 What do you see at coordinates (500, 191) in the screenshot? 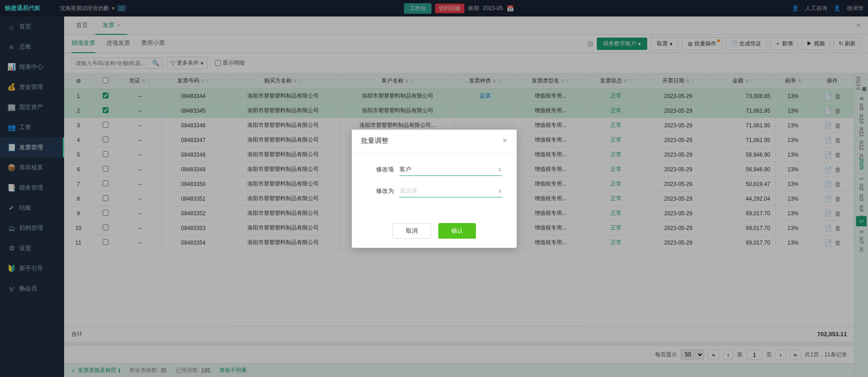
I see `to-chevron-icon: ∨` at bounding box center [500, 191].